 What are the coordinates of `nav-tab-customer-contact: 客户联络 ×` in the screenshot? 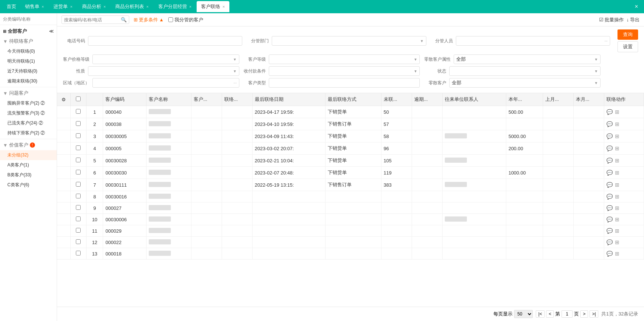 It's located at (213, 7).